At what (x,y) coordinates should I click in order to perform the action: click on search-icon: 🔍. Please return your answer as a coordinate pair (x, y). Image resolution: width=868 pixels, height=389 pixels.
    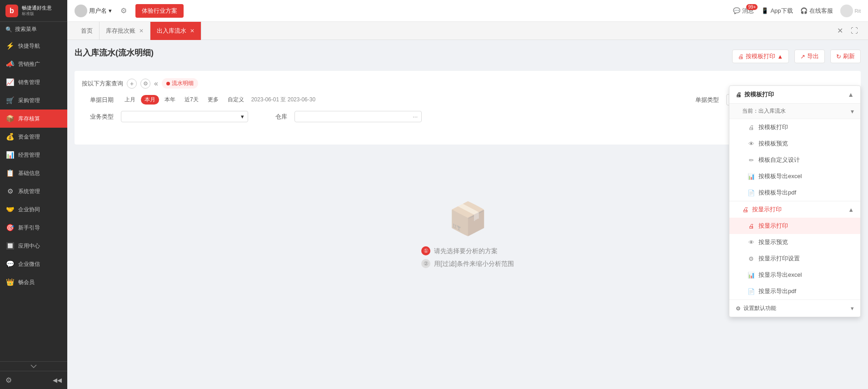
    Looking at the image, I should click on (9, 30).